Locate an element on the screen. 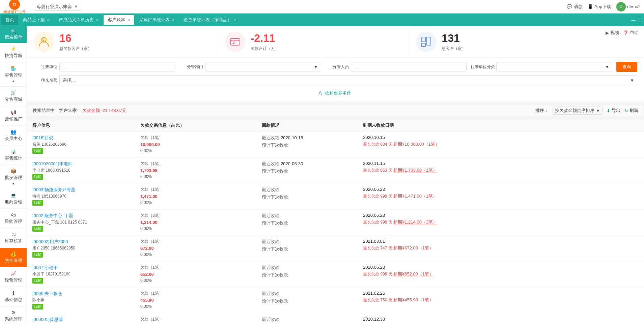  sidebar-item-purchase: 🛍 采购管理 is located at coordinates (13, 218).